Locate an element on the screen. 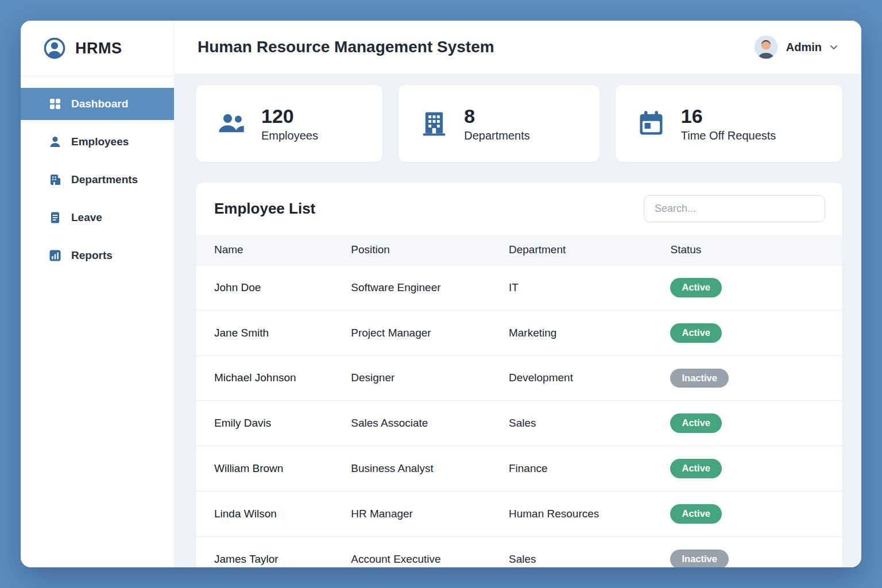 Image resolution: width=882 pixels, height=588 pixels. user-menu: Admin is located at coordinates (796, 47).